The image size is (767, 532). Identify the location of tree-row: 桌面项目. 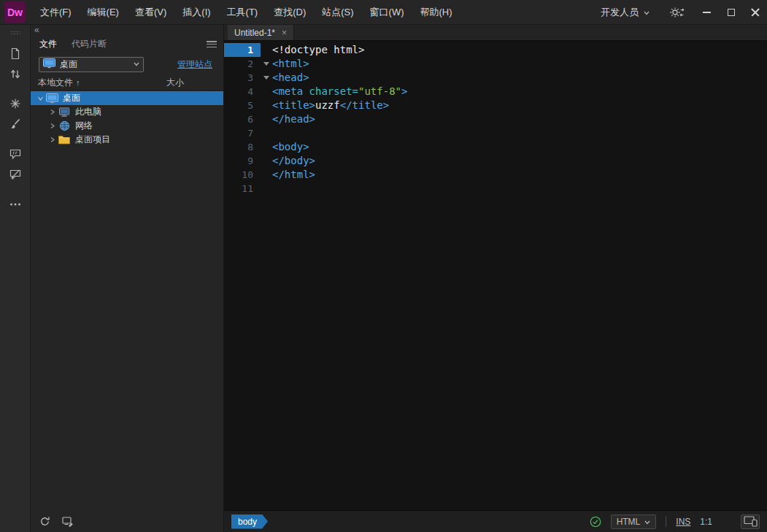
(127, 140).